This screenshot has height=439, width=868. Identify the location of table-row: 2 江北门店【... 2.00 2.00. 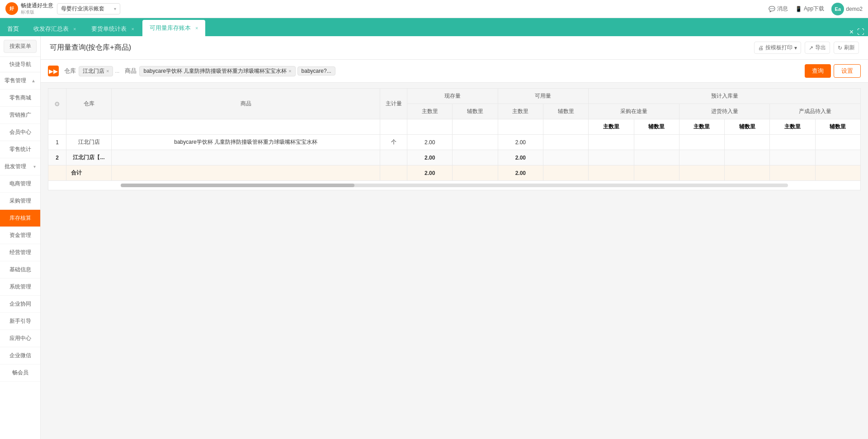
(455, 158).